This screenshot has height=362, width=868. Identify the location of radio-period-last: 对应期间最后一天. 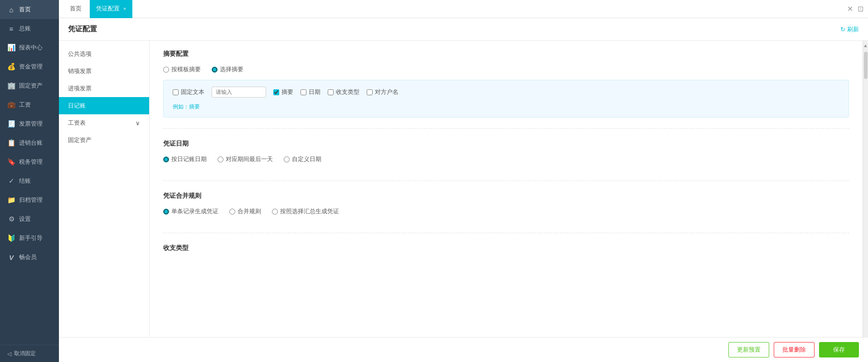
(245, 159).